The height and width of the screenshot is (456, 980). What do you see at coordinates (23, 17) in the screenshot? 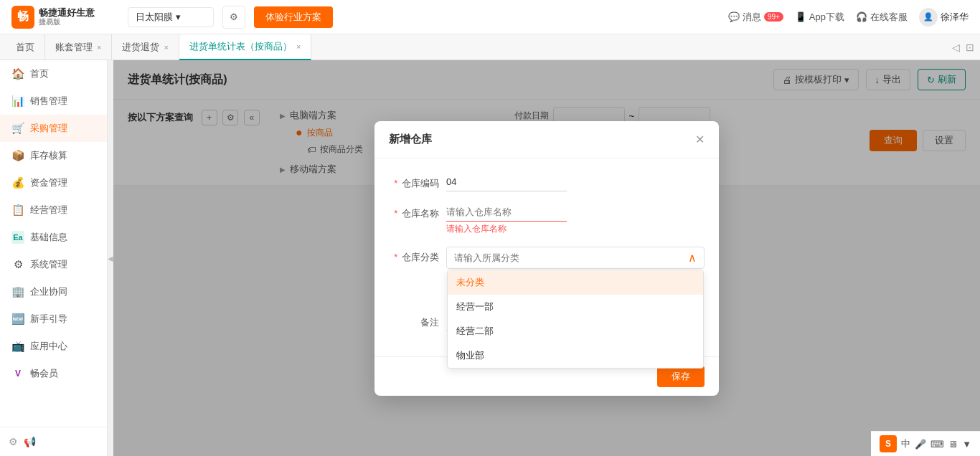
I see `logo-icon: 畅` at bounding box center [23, 17].